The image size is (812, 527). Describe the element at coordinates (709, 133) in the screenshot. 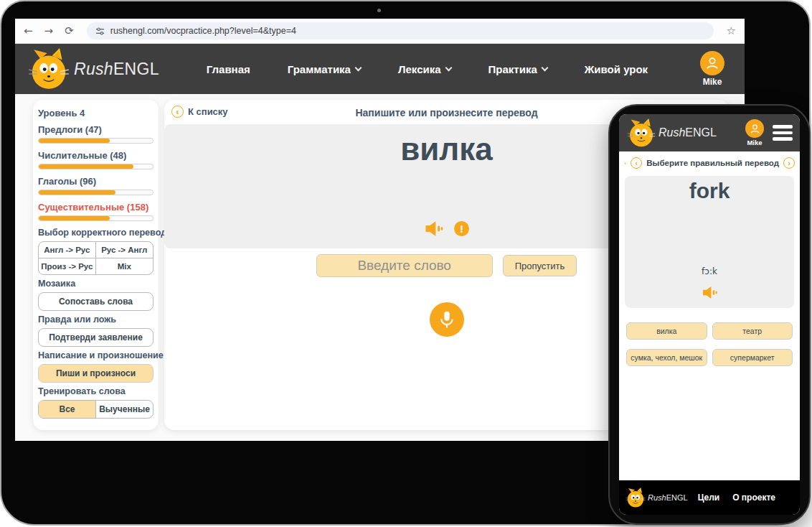

I see `phone-header: RushENGL Mike` at that location.